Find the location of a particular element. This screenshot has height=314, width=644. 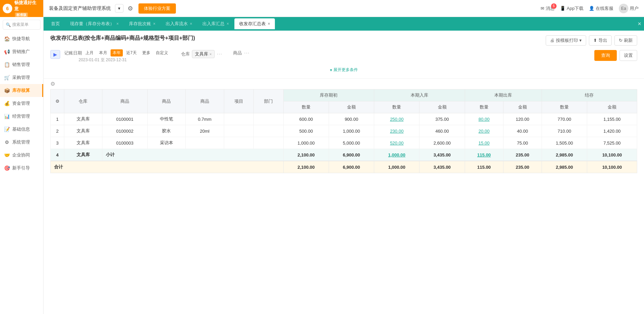

th-opening-amt: 金额 is located at coordinates (351, 108).